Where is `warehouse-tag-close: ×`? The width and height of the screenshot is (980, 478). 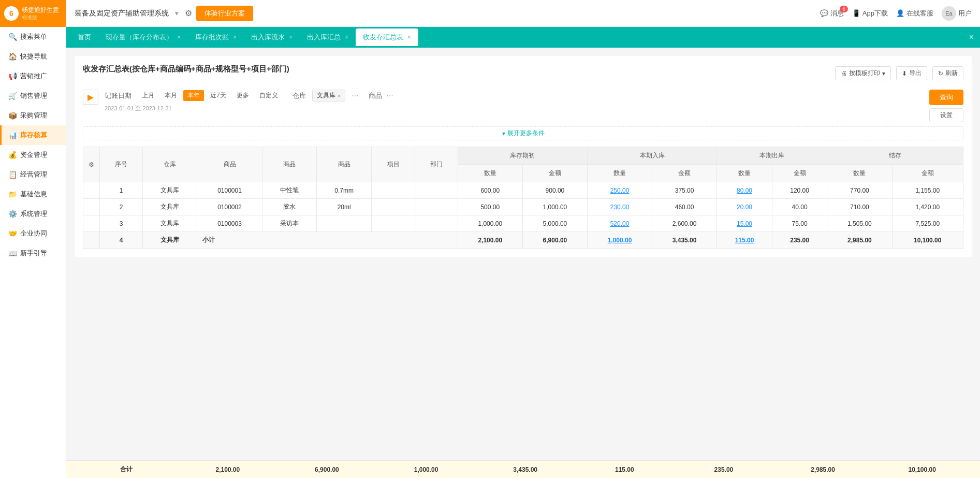
warehouse-tag-close: × is located at coordinates (339, 96).